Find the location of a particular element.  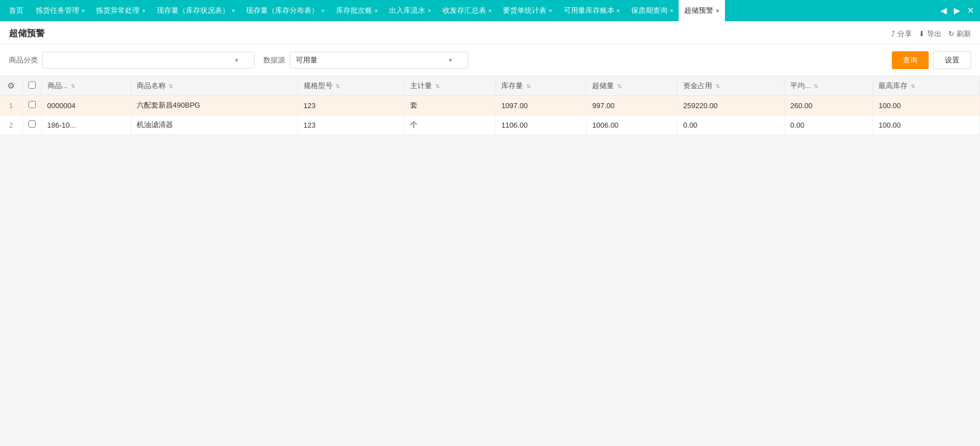

row-number: 2 is located at coordinates (11, 125).